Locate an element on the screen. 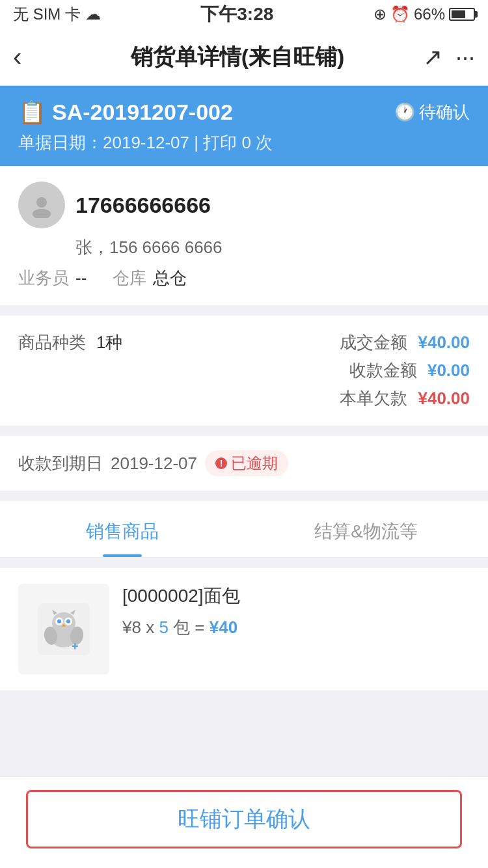 The image size is (488, 868). battery-percent: 66% is located at coordinates (429, 14).